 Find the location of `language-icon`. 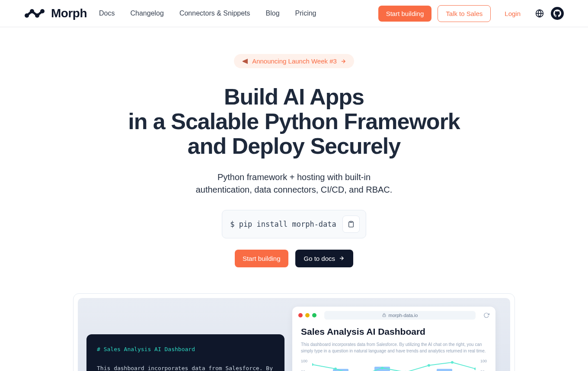

language-icon is located at coordinates (540, 13).